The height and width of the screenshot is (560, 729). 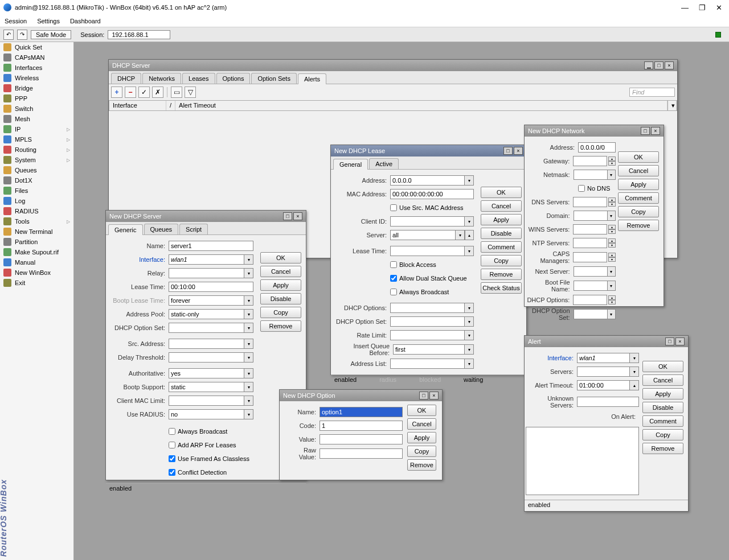 What do you see at coordinates (51, 35) in the screenshot?
I see `safe-mode-button: Safe Mode` at bounding box center [51, 35].